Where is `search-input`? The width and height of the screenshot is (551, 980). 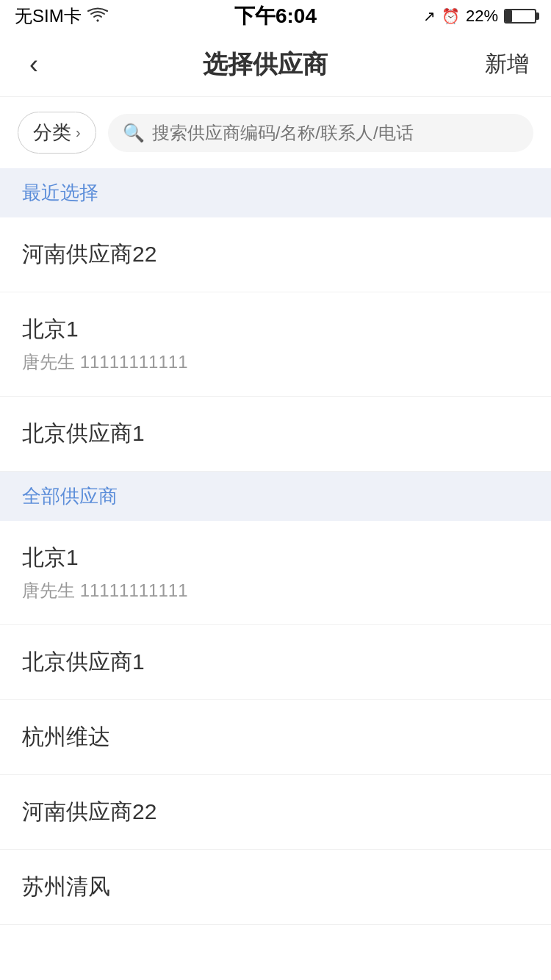
search-input is located at coordinates (335, 133).